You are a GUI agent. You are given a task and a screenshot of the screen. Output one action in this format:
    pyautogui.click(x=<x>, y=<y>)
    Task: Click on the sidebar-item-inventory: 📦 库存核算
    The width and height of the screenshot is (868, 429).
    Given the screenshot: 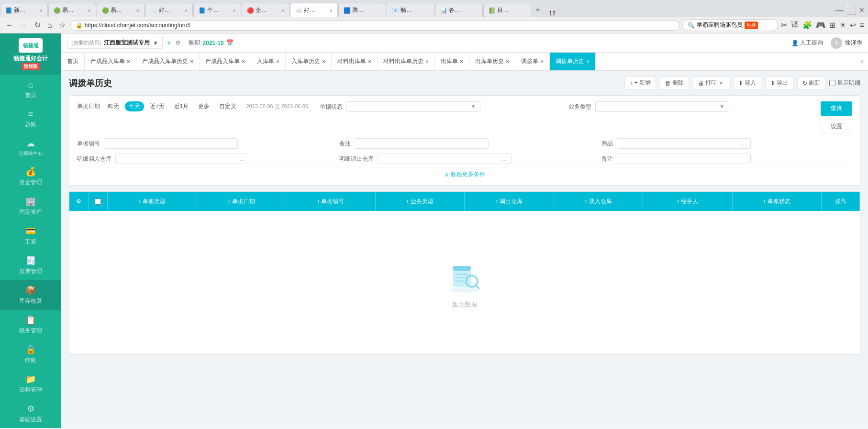 What is the action you would take?
    pyautogui.click(x=31, y=295)
    